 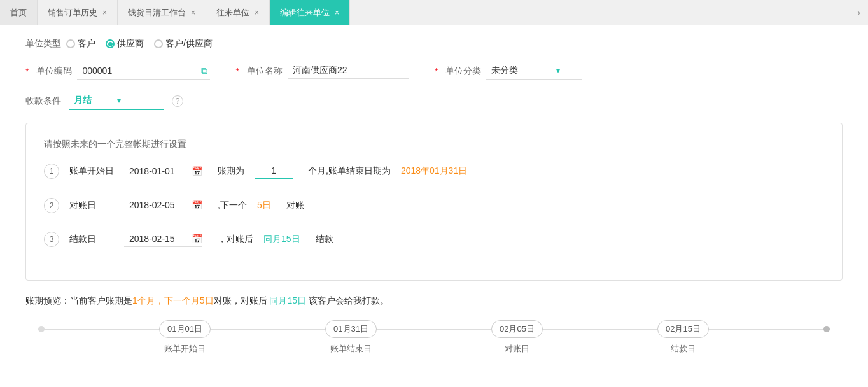 I want to click on payment-condition-row: 收款条件 月结 ▾ ?, so click(x=434, y=101).